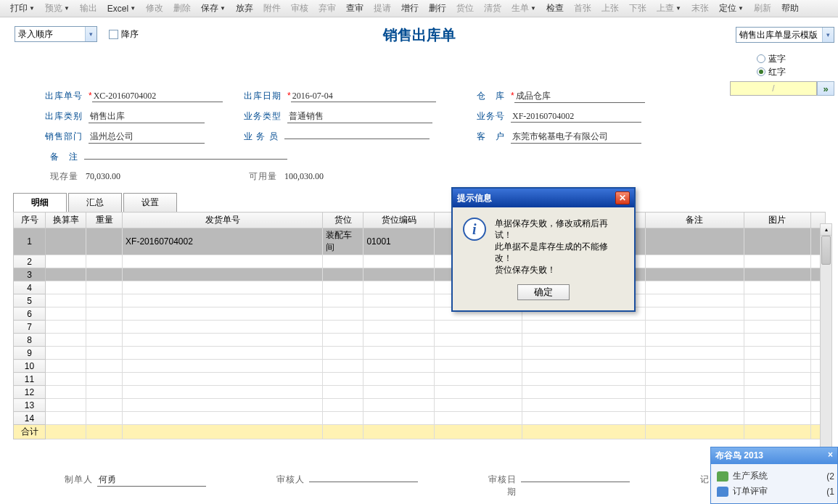 The width and height of the screenshot is (838, 504). I want to click on cell: 4, so click(30, 288).